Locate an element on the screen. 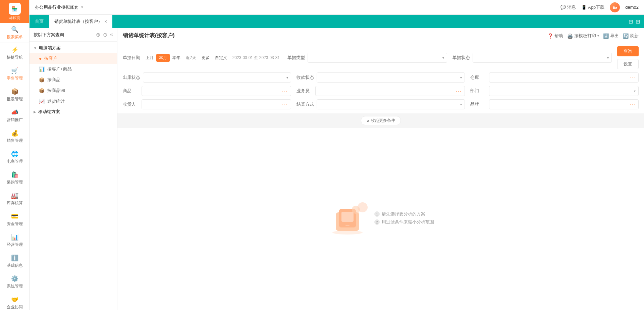 This screenshot has width=644, height=310. settings-button: 设置 is located at coordinates (628, 64).